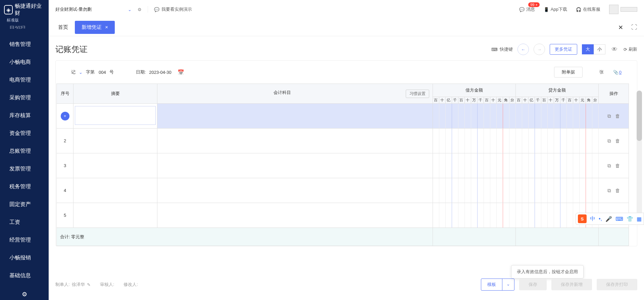 The image size is (644, 300). What do you see at coordinates (555, 9) in the screenshot?
I see `app-download-link: 📱 App下载` at bounding box center [555, 9].